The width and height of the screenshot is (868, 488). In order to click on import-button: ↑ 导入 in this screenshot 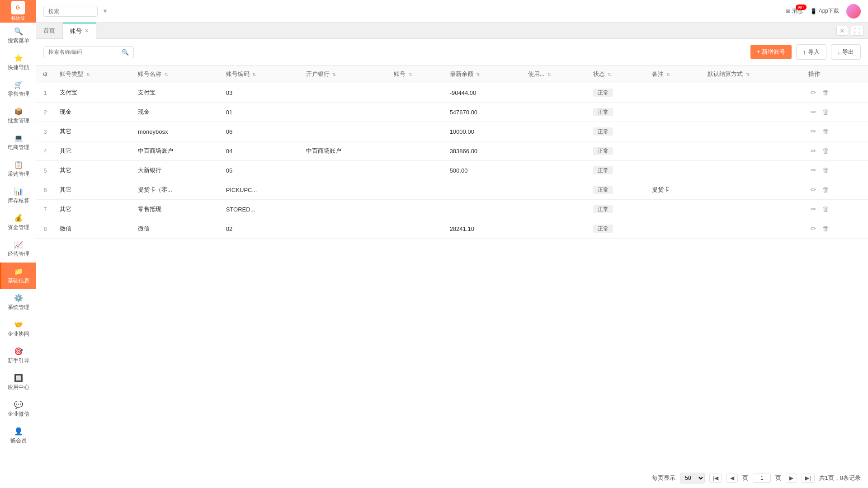, I will do `click(811, 52)`.